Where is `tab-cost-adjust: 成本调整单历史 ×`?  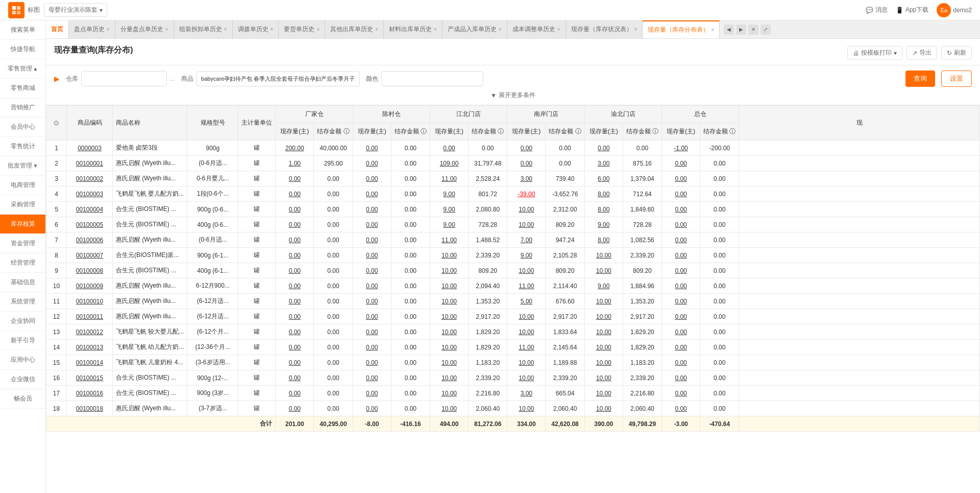 tab-cost-adjust: 成本调整单历史 × is located at coordinates (537, 30).